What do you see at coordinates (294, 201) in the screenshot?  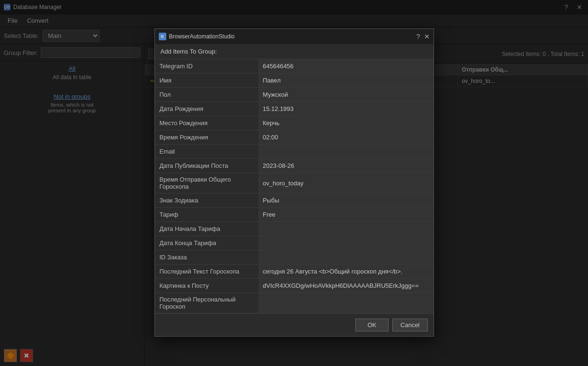 I see `field-zodiac: Знак Зодиака Рыбы` at bounding box center [294, 201].